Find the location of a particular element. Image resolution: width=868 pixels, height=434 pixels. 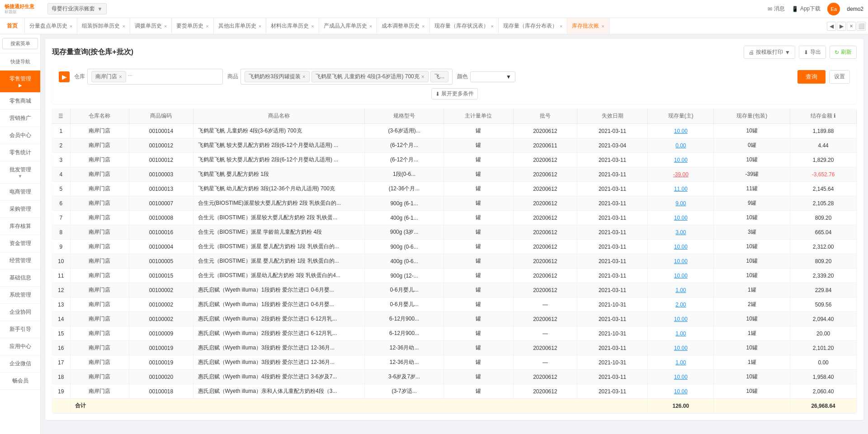

quick-nav-button: 快捷导航 is located at coordinates (20, 61).